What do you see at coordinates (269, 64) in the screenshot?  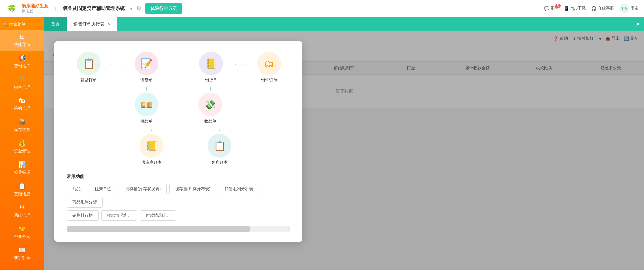 I see `sales-order-circle: 🗂` at bounding box center [269, 64].